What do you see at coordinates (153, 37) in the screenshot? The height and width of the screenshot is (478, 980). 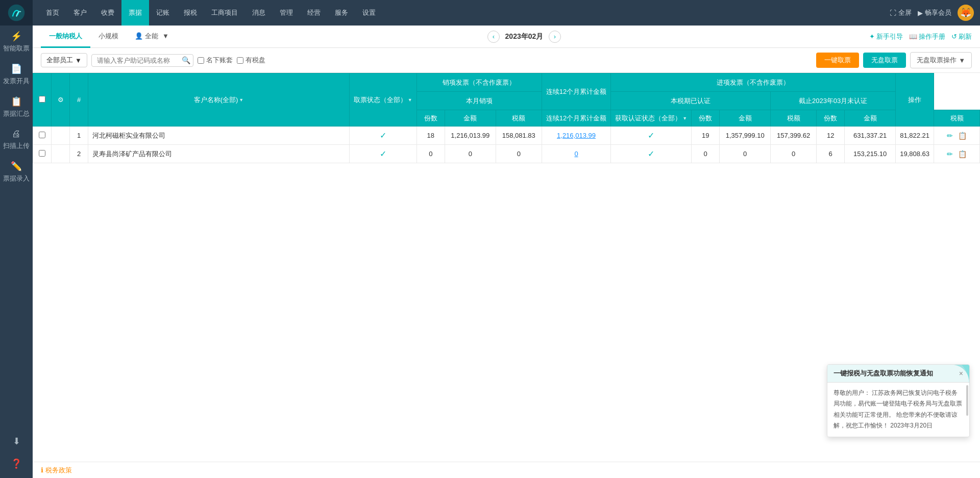 I see `tab-all: 👤 全能 ▼` at bounding box center [153, 37].